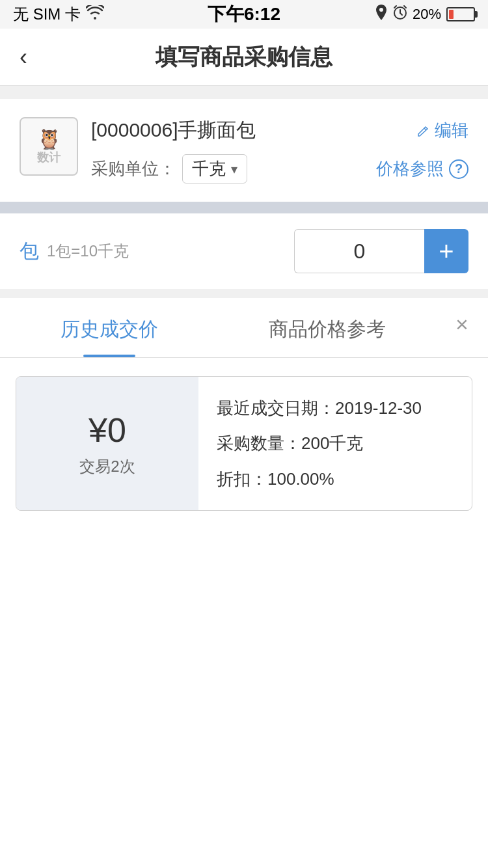 The image size is (488, 868). What do you see at coordinates (169, 169) in the screenshot?
I see `unit-select-group: 采购单位： 千克 ▾` at bounding box center [169, 169].